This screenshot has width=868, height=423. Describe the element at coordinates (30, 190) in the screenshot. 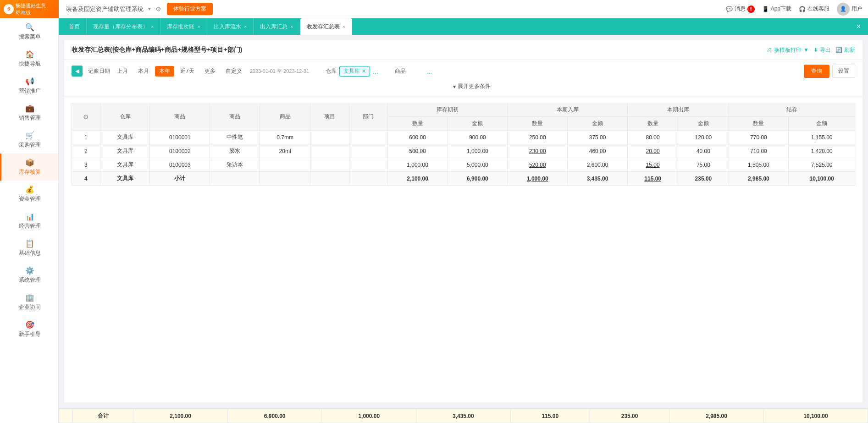

I see `sidebar-icon-capital: 💰` at that location.